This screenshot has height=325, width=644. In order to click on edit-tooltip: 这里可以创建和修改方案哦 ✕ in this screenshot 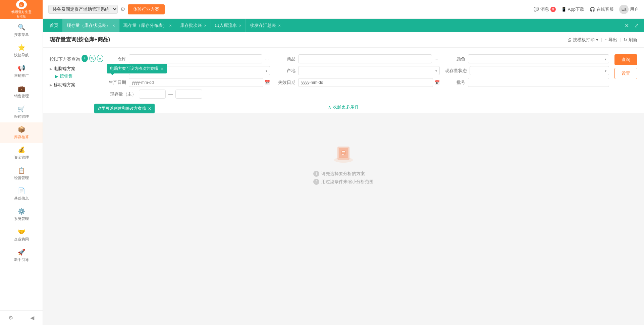, I will do `click(124, 109)`.